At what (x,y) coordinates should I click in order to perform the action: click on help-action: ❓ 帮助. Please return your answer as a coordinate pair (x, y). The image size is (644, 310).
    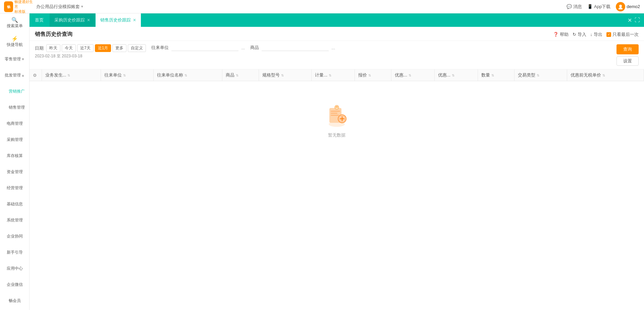
    Looking at the image, I should click on (561, 35).